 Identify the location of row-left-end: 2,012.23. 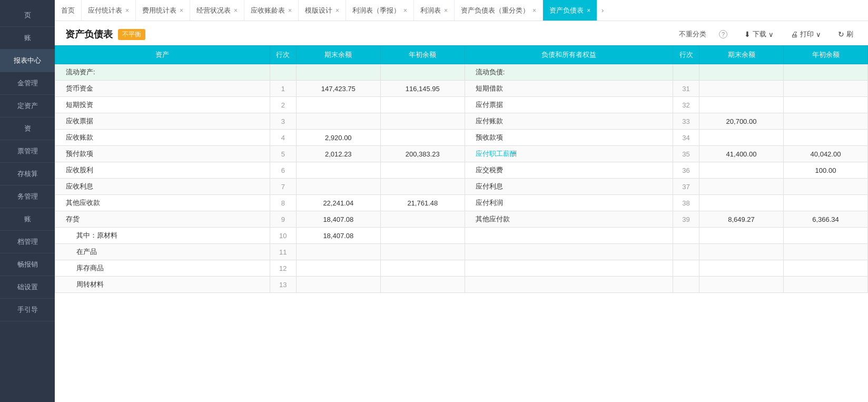
(338, 154).